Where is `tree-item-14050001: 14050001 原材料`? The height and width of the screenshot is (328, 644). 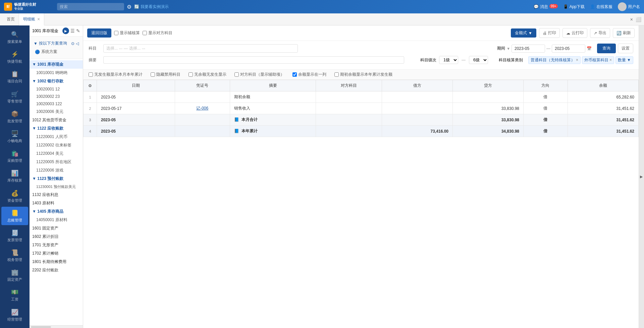
tree-item-14050001: 14050001 原材料 is located at coordinates (56, 220).